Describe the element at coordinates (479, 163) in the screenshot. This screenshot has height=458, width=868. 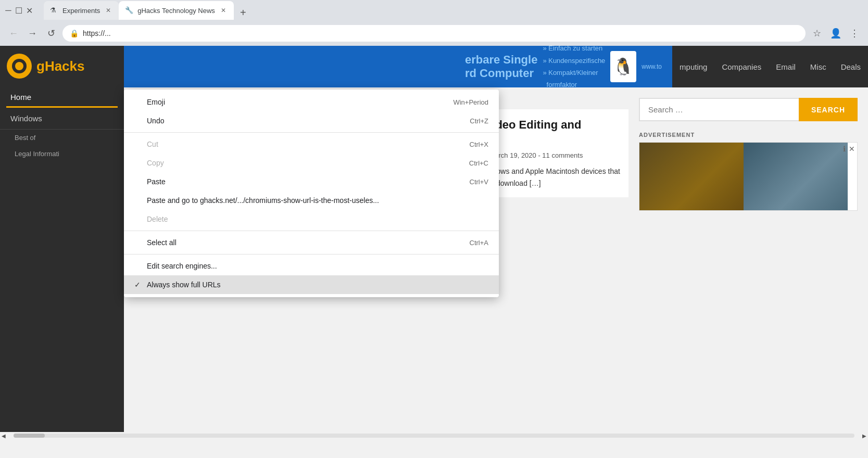
I see `shortcut-copy: Ctrl+C` at that location.